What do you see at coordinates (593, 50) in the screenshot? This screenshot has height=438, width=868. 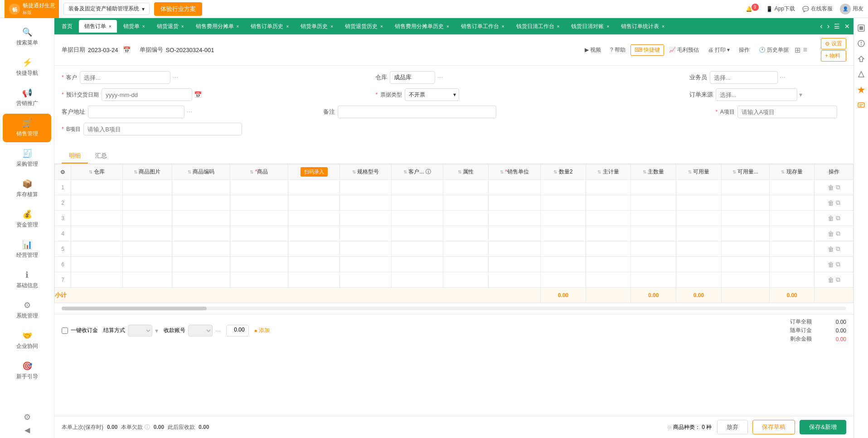 I see `view-btn: ▶ 视频` at bounding box center [593, 50].